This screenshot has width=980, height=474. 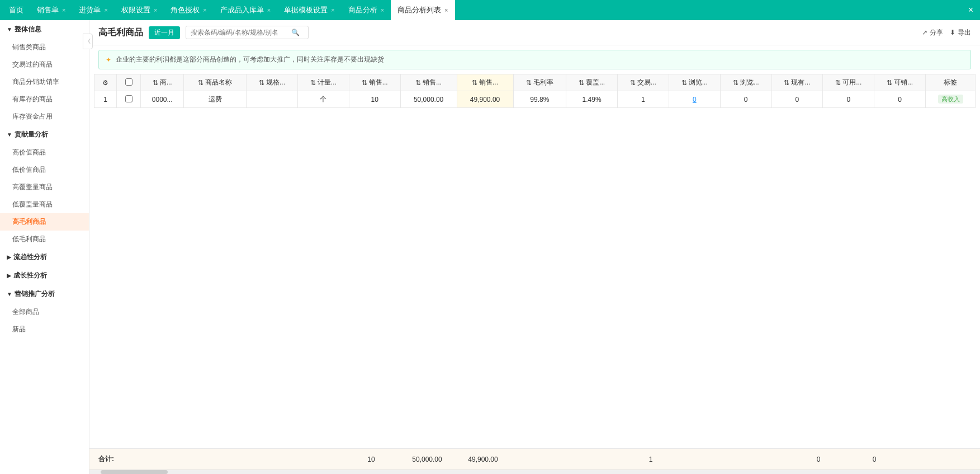 What do you see at coordinates (45, 275) in the screenshot?
I see `sidebar-group-growth: ▶ 成长性分析` at bounding box center [45, 275].